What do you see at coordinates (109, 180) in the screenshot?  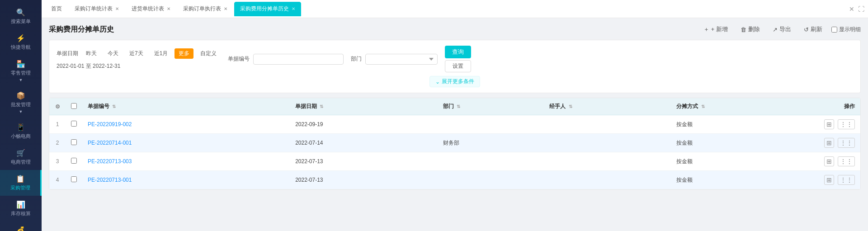 I see `doc-num-link: PE-20220713-001` at bounding box center [109, 180].